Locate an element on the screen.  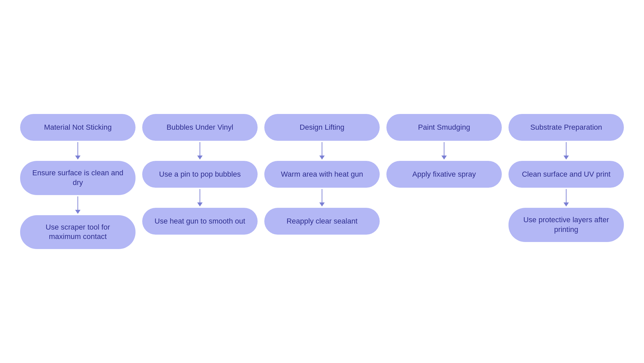
flow-column-col3: Design LiftingWarm area with heat gunRea… is located at coordinates (322, 174).